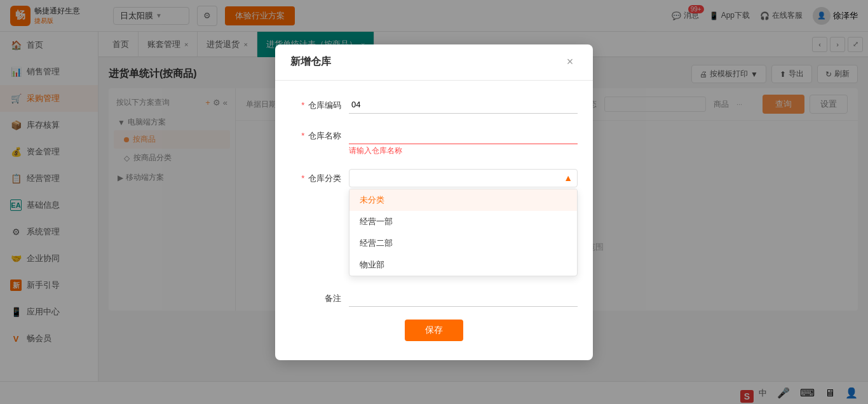 Image resolution: width=868 pixels, height=404 pixels. Describe the element at coordinates (434, 105) in the screenshot. I see `form-row-code: * 仓库编码` at that location.